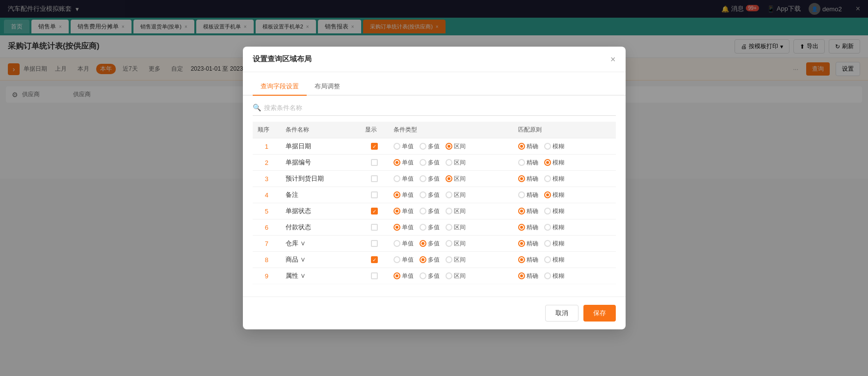  What do you see at coordinates (434, 163) in the screenshot?
I see `radio-label-multi-1: 多值` at bounding box center [434, 163].